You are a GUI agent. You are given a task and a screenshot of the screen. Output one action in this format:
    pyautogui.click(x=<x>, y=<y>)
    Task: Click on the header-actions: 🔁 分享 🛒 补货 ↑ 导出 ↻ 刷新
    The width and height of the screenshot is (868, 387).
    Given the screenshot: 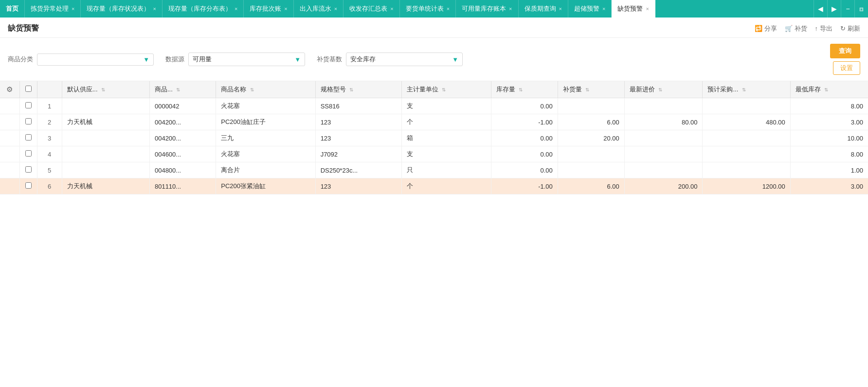 What is the action you would take?
    pyautogui.click(x=808, y=29)
    